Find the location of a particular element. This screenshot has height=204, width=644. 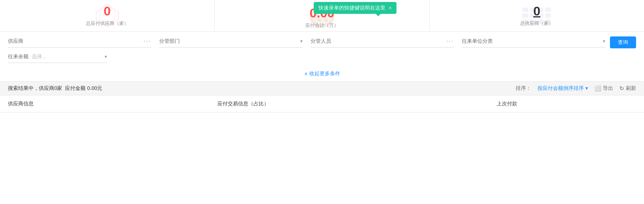

query-button: 查询 is located at coordinates (623, 42).